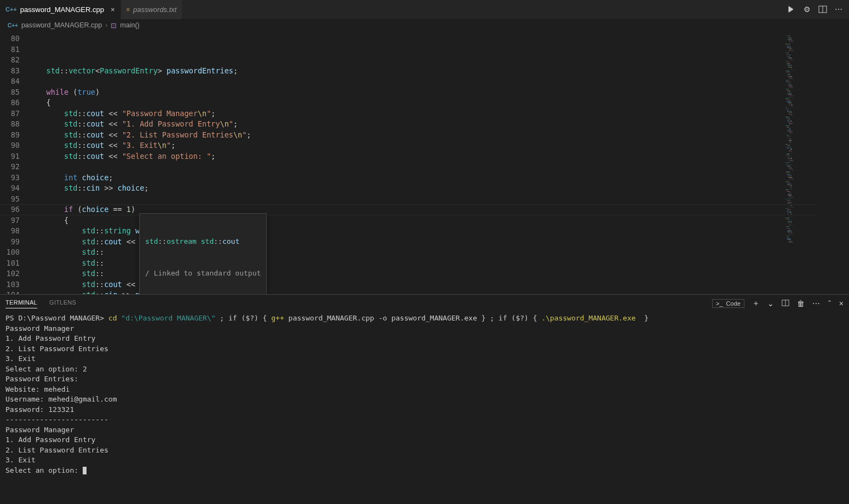 The image size is (849, 504). I want to click on file-icon: ≡, so click(128, 9).